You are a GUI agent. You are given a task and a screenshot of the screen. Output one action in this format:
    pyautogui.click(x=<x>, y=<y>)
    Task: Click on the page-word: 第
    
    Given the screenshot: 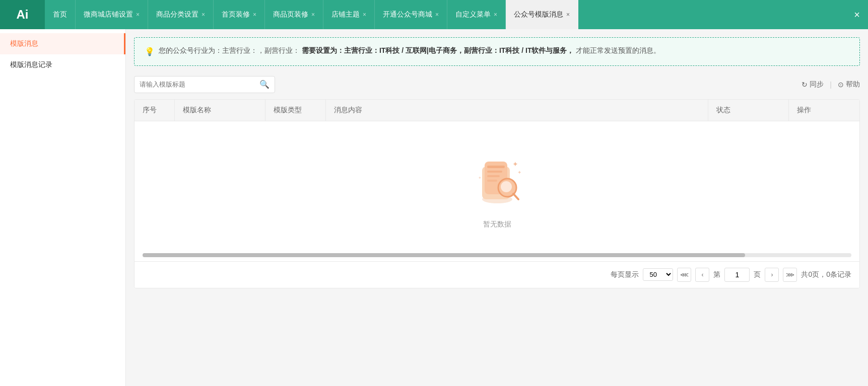 What is the action you would take?
    pyautogui.click(x=717, y=275)
    